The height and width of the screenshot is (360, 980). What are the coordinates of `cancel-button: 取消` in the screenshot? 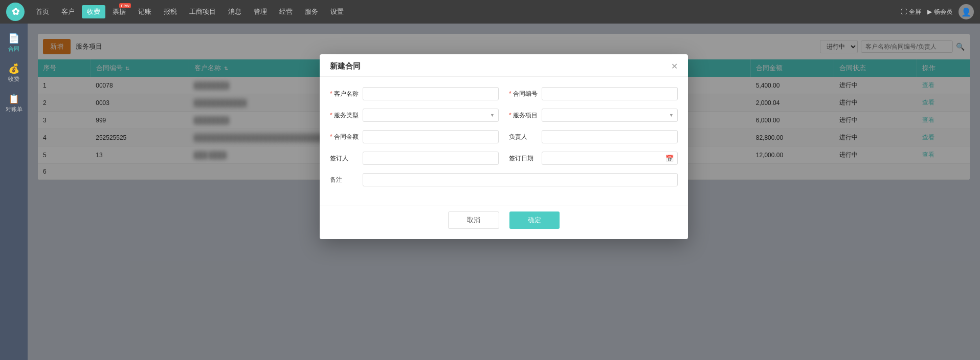 It's located at (474, 220).